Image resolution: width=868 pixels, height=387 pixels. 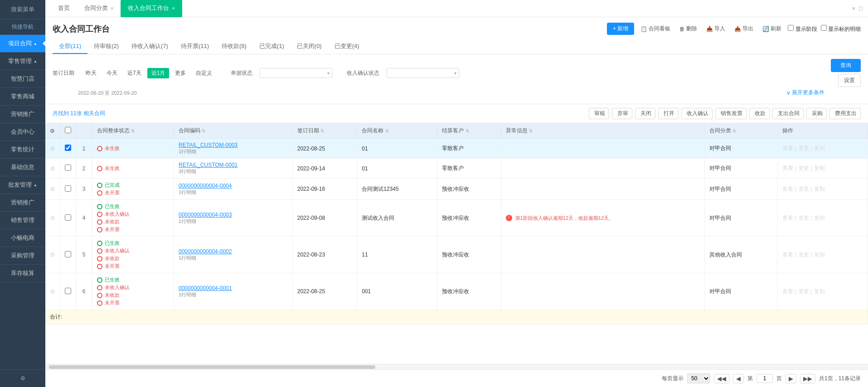 What do you see at coordinates (849, 81) in the screenshot?
I see `set-button: 设置` at bounding box center [849, 81].